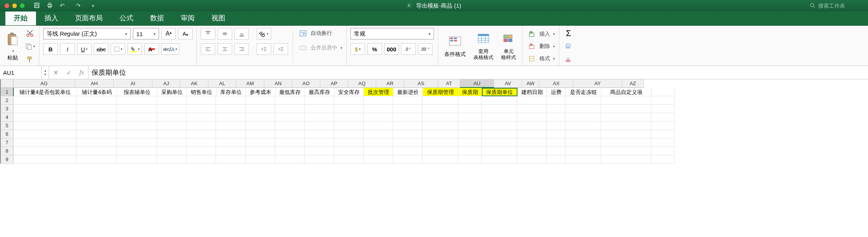 The width and height of the screenshot is (868, 237). Describe the element at coordinates (408, 49) in the screenshot. I see `increase-decimal-button: .0` at that location.